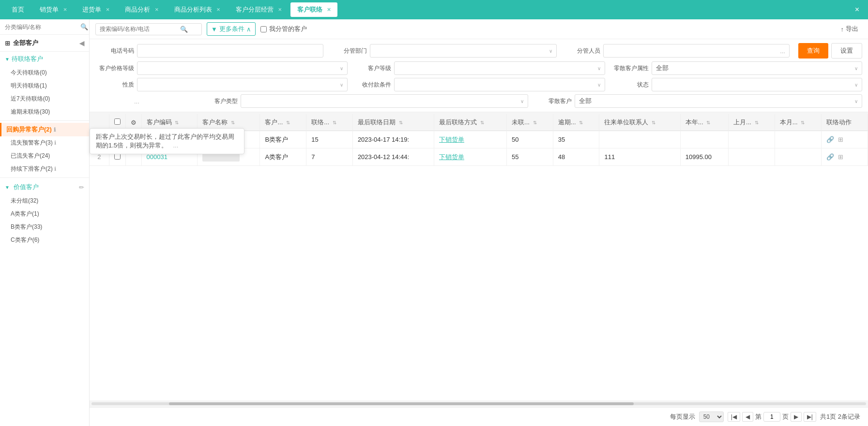  I want to click on my-customers-label: 我分管的客户, so click(288, 29).